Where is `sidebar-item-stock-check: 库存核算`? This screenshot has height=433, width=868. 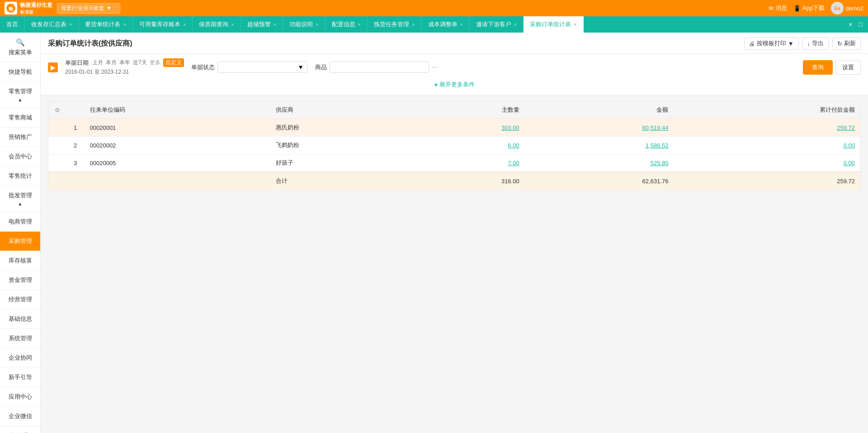
sidebar-item-stock-check: 库存核算 is located at coordinates (20, 261).